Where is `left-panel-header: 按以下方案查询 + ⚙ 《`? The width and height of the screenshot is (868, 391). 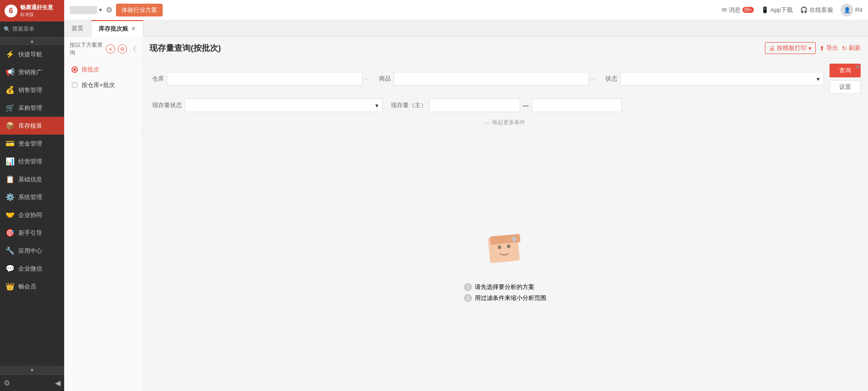
left-panel-header: 按以下方案查询 + ⚙ 《 is located at coordinates (103, 49).